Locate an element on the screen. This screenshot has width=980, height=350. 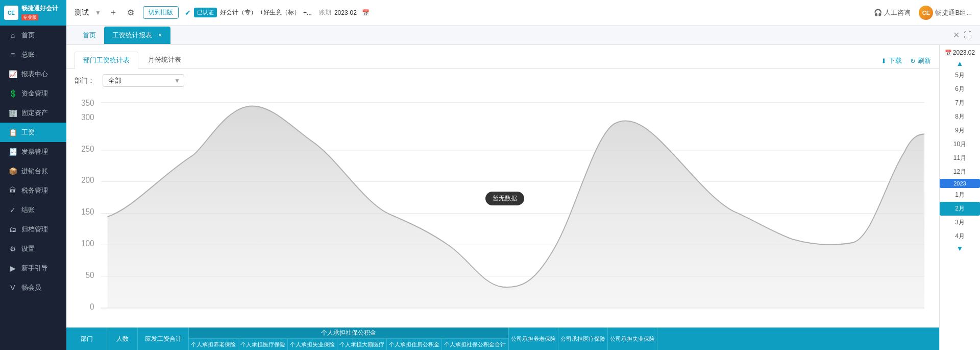
settings-icon: ⚙ is located at coordinates (13, 249).